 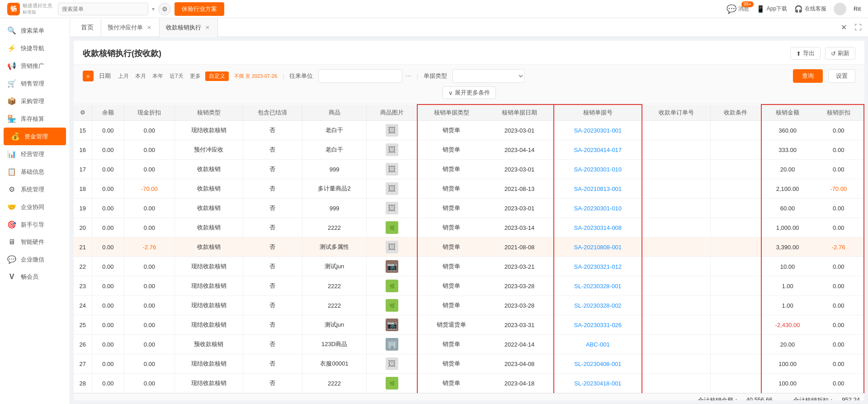 What do you see at coordinates (35, 83) in the screenshot?
I see `sidebar-item-sales: 🛒 销售管理` at bounding box center [35, 83].